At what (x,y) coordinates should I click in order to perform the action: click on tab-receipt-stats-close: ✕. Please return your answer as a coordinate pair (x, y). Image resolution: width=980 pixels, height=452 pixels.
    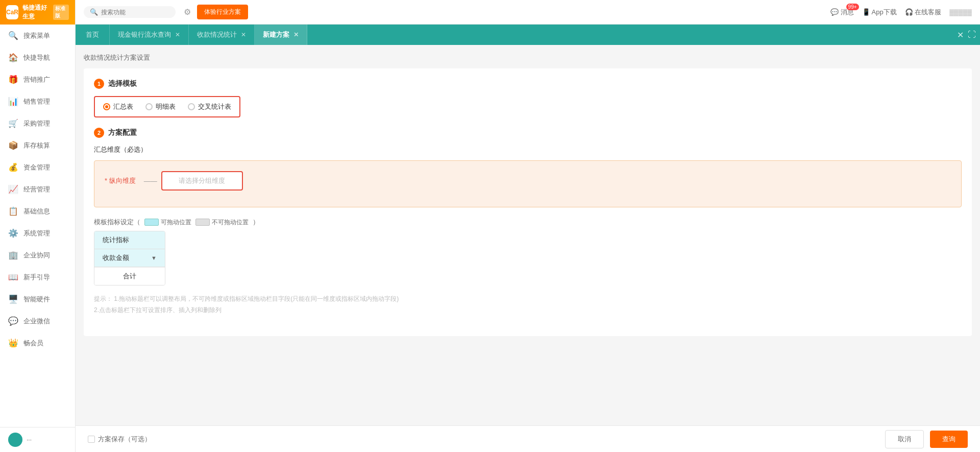
    Looking at the image, I should click on (243, 35).